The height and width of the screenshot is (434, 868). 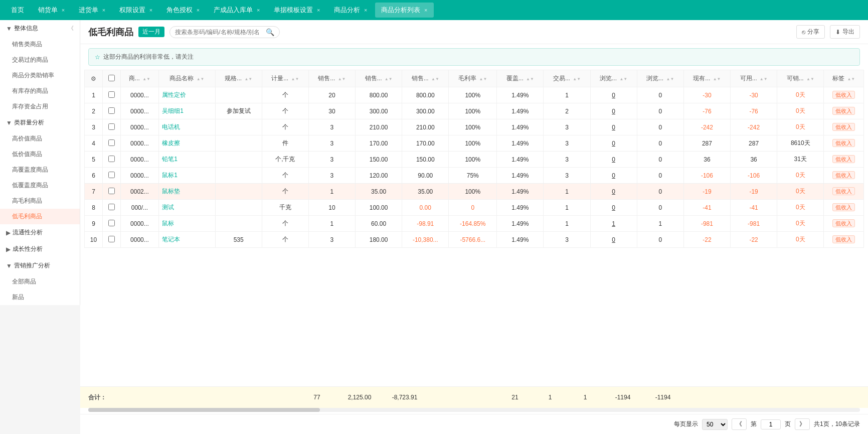 What do you see at coordinates (614, 224) in the screenshot?
I see `view1-link: 1` at bounding box center [614, 224].